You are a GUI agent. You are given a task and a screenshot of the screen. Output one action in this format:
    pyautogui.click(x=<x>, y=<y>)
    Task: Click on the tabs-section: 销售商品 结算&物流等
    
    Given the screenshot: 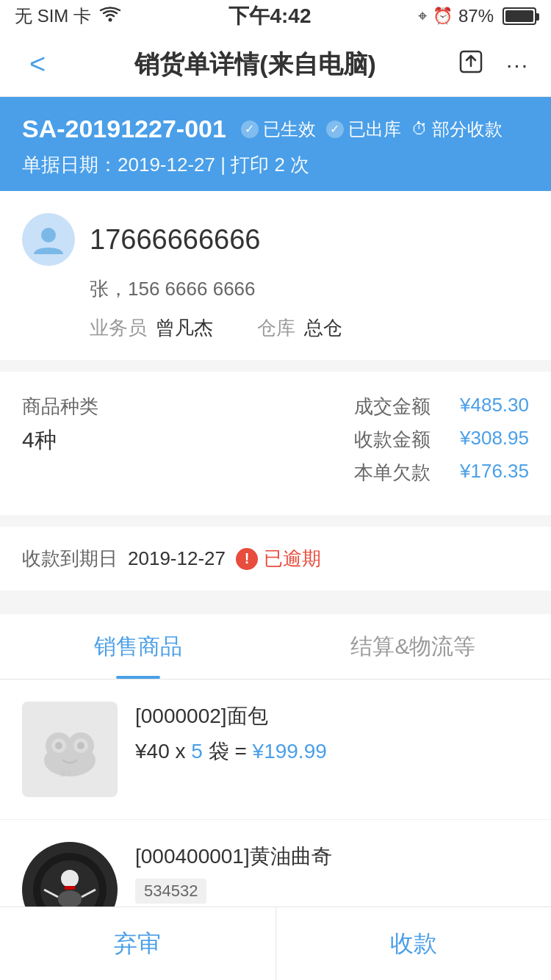 What is the action you would take?
    pyautogui.click(x=276, y=646)
    